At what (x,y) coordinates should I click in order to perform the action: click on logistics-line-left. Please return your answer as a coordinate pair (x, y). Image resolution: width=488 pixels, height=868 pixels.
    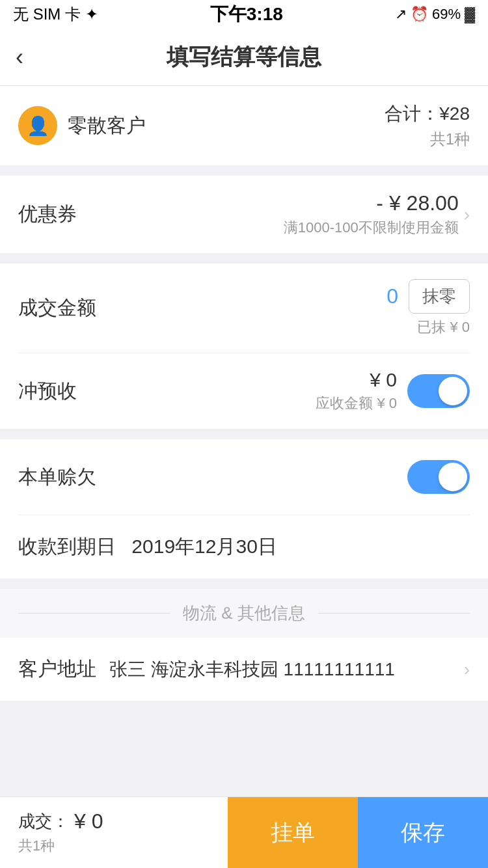
    Looking at the image, I should click on (94, 613).